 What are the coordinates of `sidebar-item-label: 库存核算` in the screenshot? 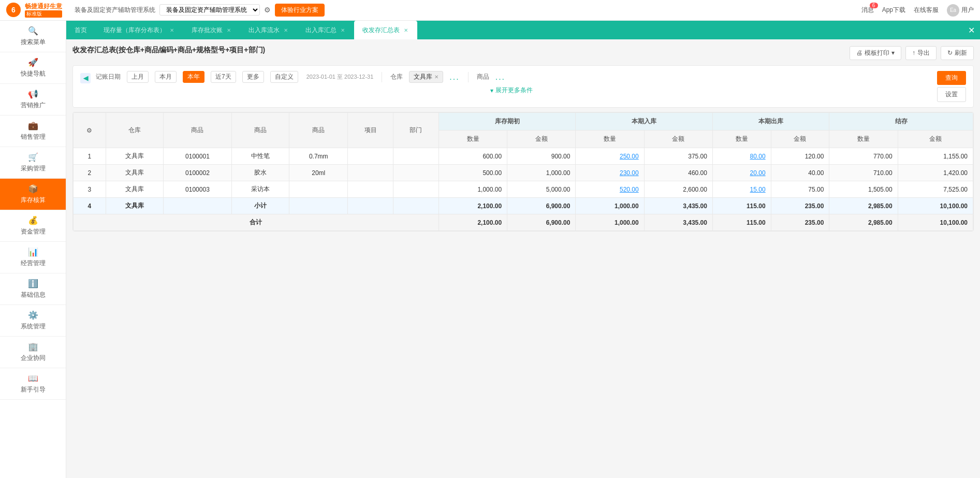 It's located at (33, 200).